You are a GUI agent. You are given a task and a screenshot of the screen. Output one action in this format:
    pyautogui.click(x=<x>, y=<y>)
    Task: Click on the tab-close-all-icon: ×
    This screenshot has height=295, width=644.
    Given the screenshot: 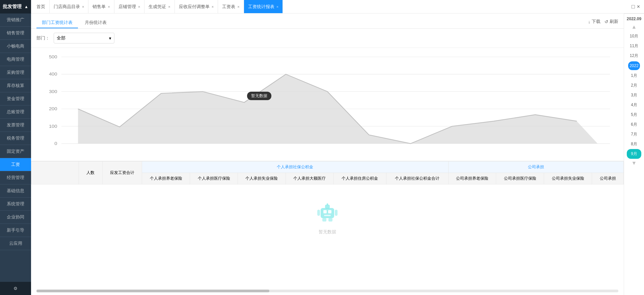 What is the action you would take?
    pyautogui.click(x=639, y=7)
    